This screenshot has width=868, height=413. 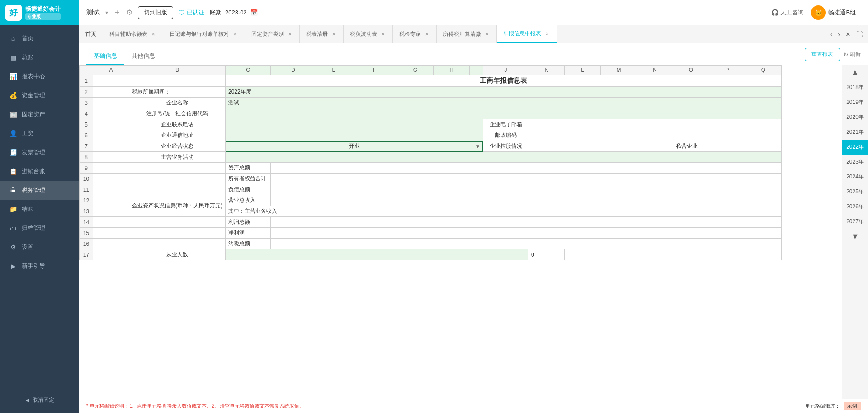 What do you see at coordinates (105, 56) in the screenshot?
I see `tab-basic-info: 基础信息` at bounding box center [105, 56].